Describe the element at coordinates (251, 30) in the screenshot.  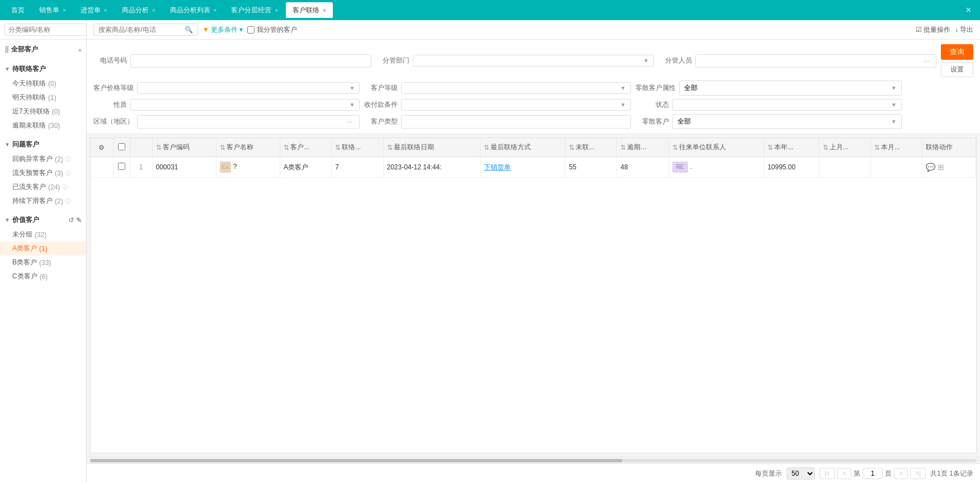
I see `my-customers-checkbox` at that location.